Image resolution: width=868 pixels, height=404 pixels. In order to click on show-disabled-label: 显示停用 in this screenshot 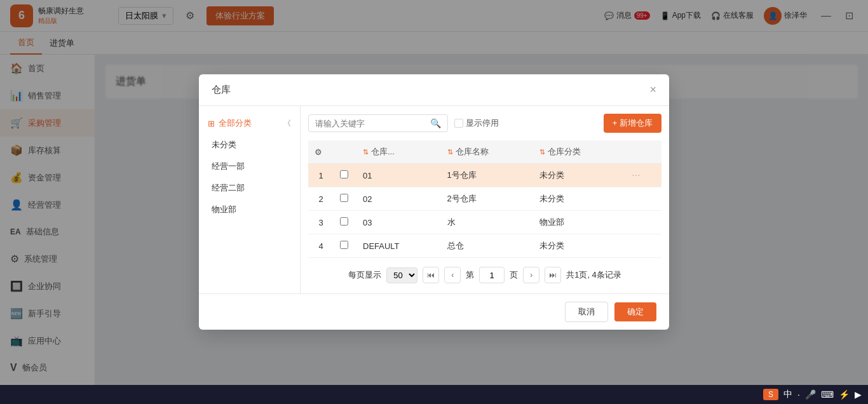, I will do `click(482, 123)`.